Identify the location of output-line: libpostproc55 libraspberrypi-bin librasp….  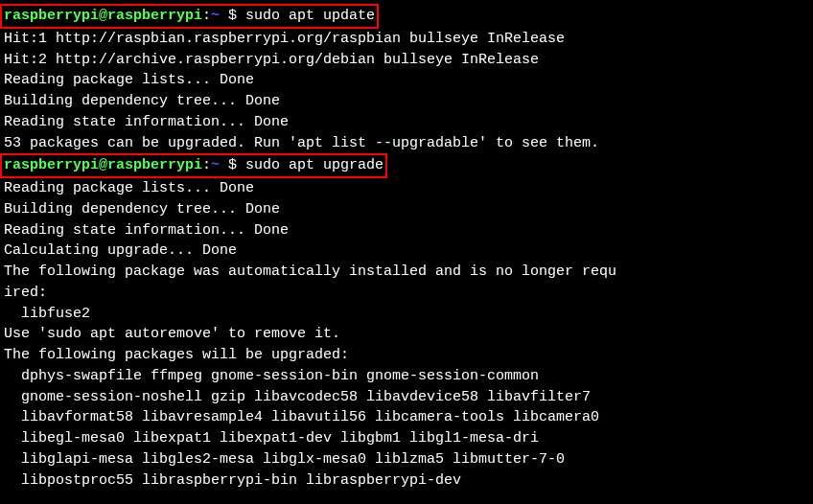
(406, 481).